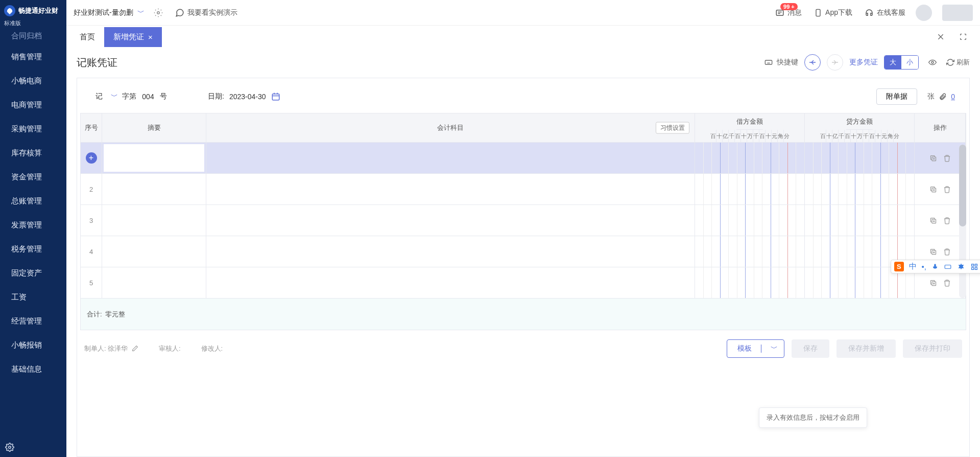 This screenshot has height=457, width=980. What do you see at coordinates (33, 273) in the screenshot?
I see `sidebar-item-assets: 固定资产` at bounding box center [33, 273].